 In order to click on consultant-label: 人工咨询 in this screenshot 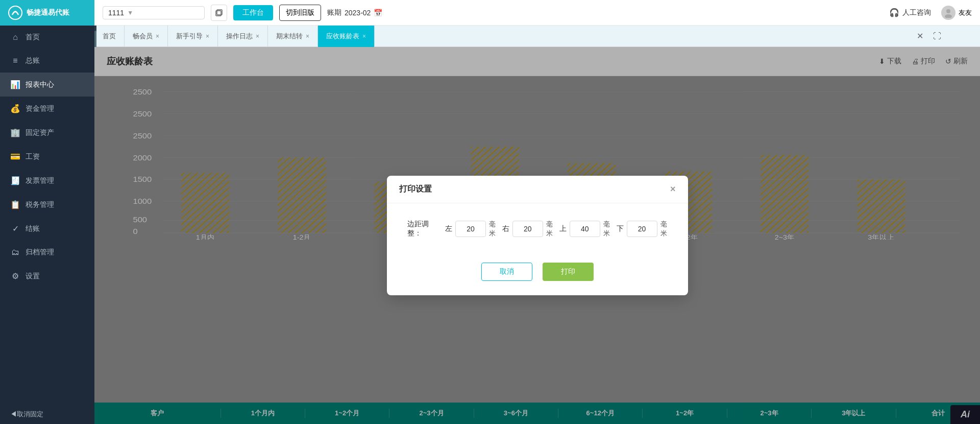, I will do `click(917, 13)`.